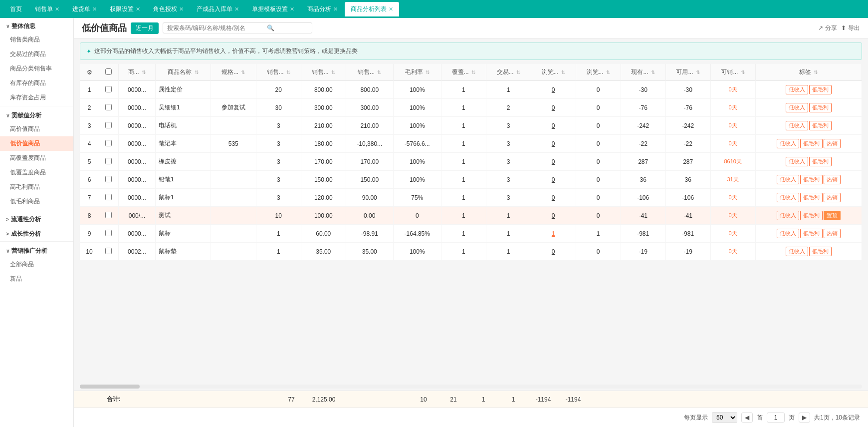  What do you see at coordinates (16, 9) in the screenshot?
I see `nav-home: 首页` at bounding box center [16, 9].